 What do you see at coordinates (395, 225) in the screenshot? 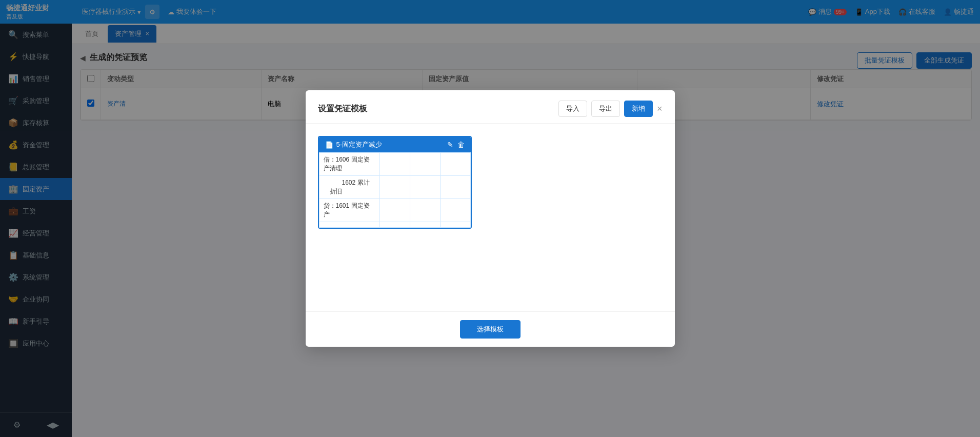
I see `template-entry-row` at bounding box center [395, 225].